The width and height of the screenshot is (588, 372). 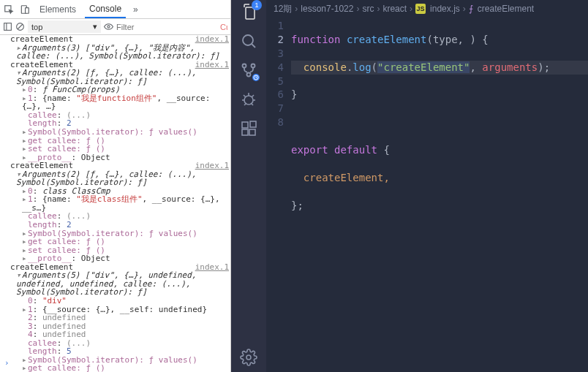 What do you see at coordinates (58, 10) in the screenshot?
I see `tab-elements: Elements` at bounding box center [58, 10].